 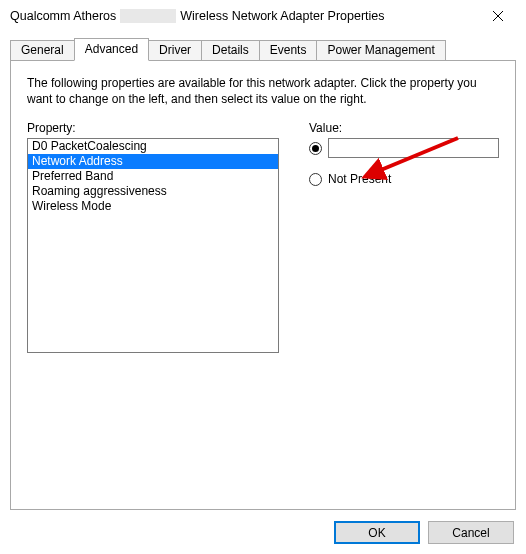 I want to click on tab-events: Events, so click(x=288, y=50).